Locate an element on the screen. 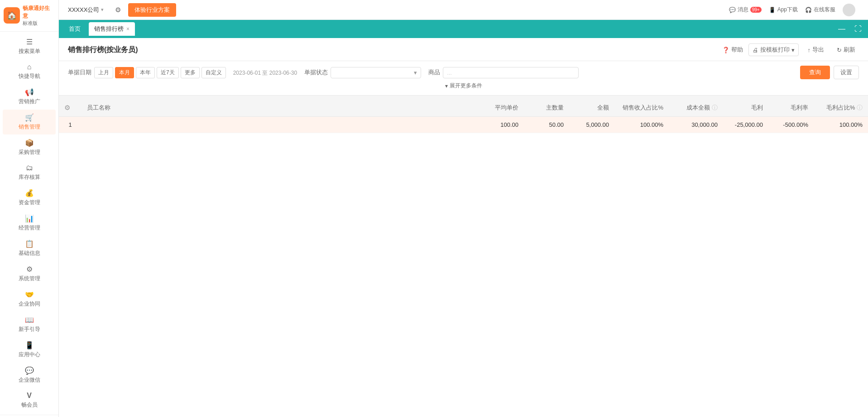 The image size is (868, 417). template-print-btn: 🖨 按模板打印 ▾ is located at coordinates (773, 50).